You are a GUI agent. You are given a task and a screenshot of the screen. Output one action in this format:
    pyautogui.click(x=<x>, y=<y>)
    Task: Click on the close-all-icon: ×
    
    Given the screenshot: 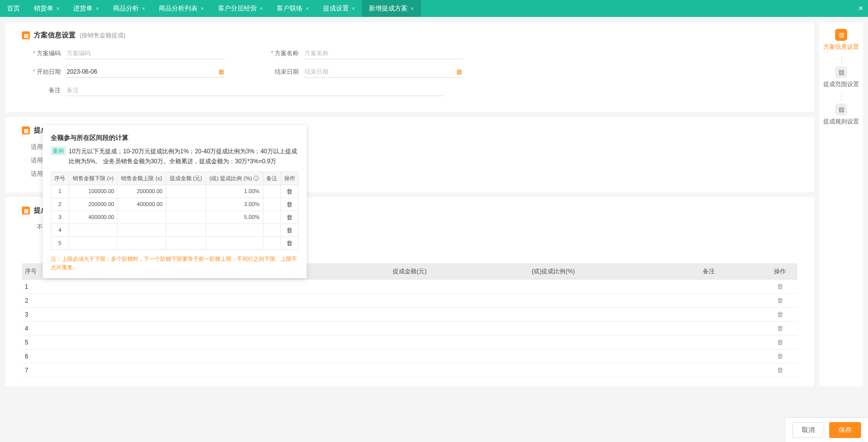 What is the action you would take?
    pyautogui.click(x=861, y=8)
    